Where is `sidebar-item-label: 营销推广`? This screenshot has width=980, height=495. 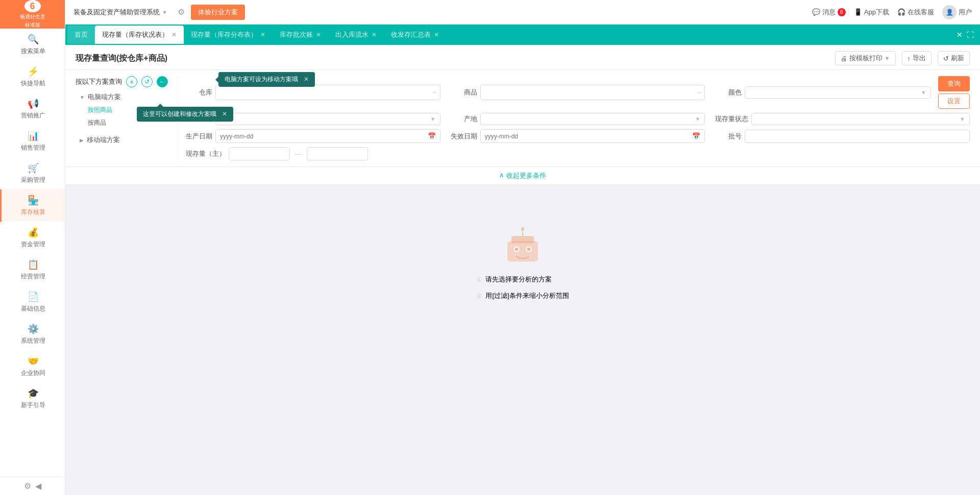
sidebar-item-label: 营销推广 is located at coordinates (33, 115).